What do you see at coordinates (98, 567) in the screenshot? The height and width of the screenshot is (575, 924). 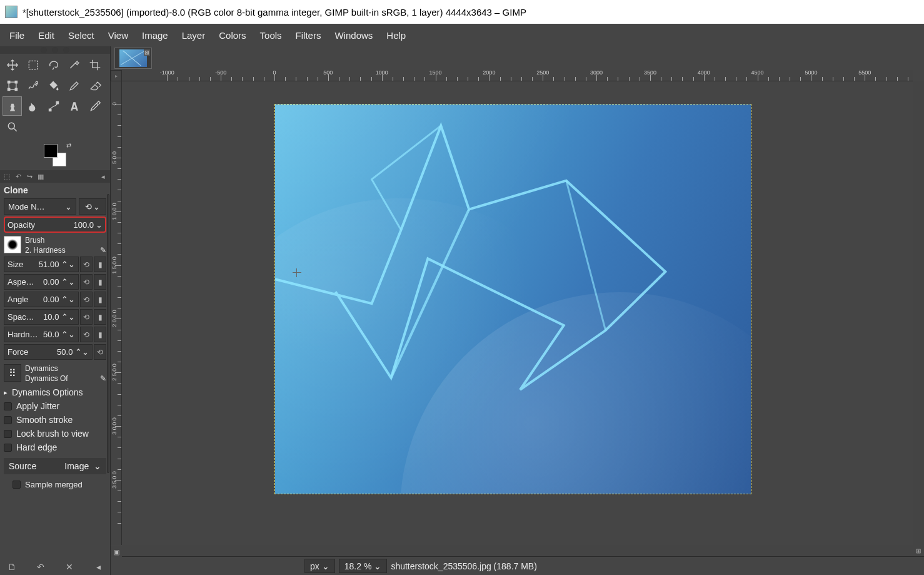 I see `reset-tool-options-icon: ◂` at bounding box center [98, 567].